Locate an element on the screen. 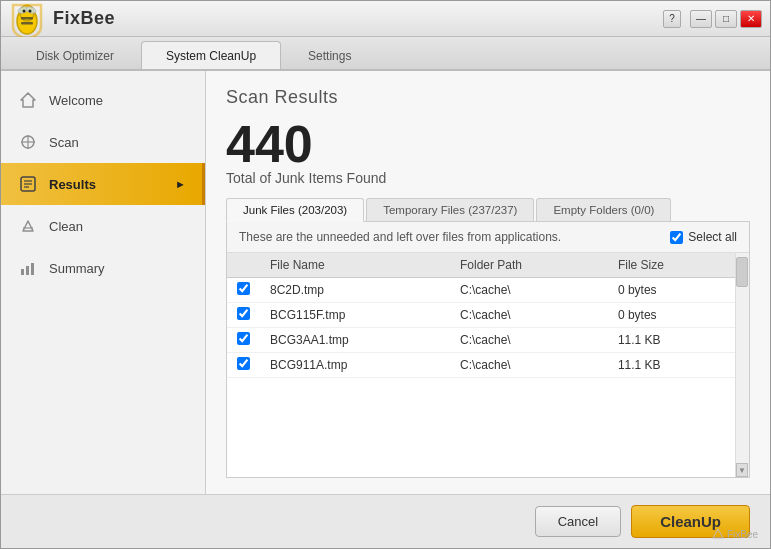 The height and width of the screenshot is (549, 771). sidebar-scan-label: Scan is located at coordinates (64, 142).